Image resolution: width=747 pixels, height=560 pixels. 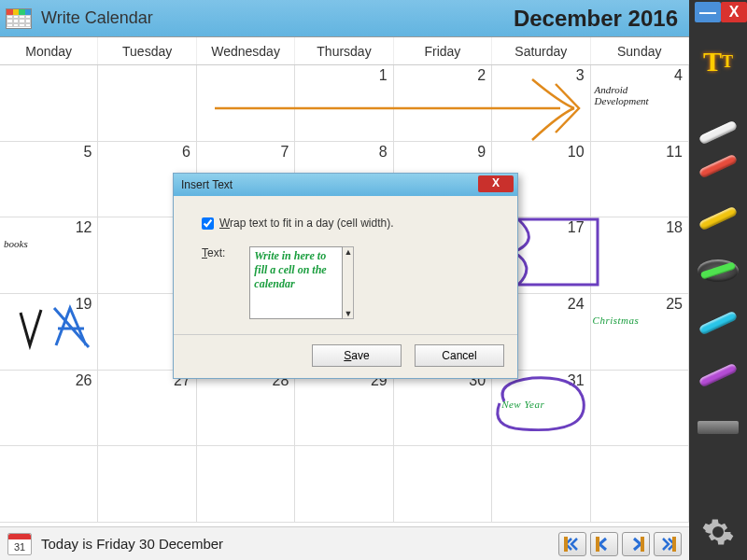 I want to click on text-input-row: Text: ▲▼, so click(x=348, y=283).